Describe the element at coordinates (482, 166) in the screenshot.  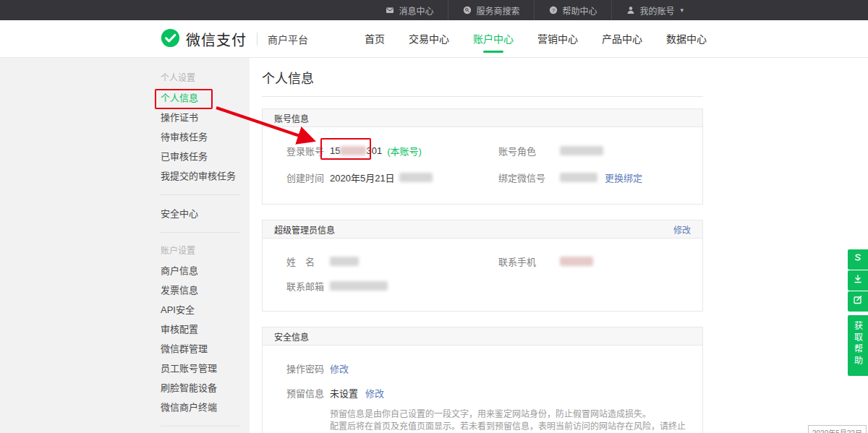
I see `account-info-panel-body: 登录账号 15 301 (本账号) 账号角色 创建时间` at that location.